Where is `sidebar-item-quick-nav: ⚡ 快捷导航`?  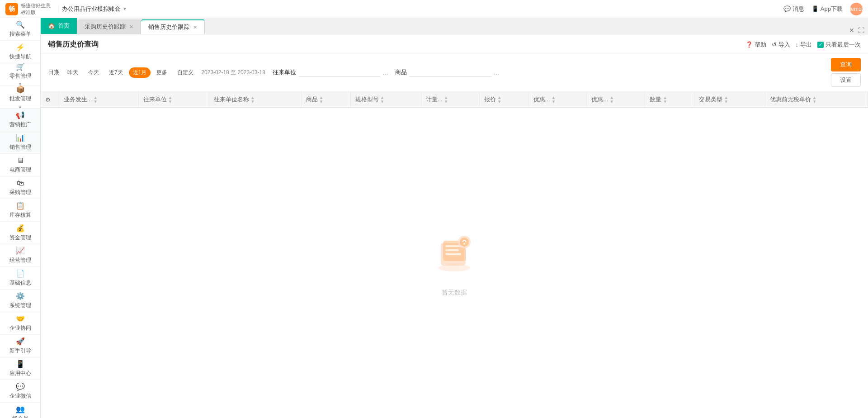
sidebar-item-quick-nav: ⚡ 快捷导航 is located at coordinates (20, 52).